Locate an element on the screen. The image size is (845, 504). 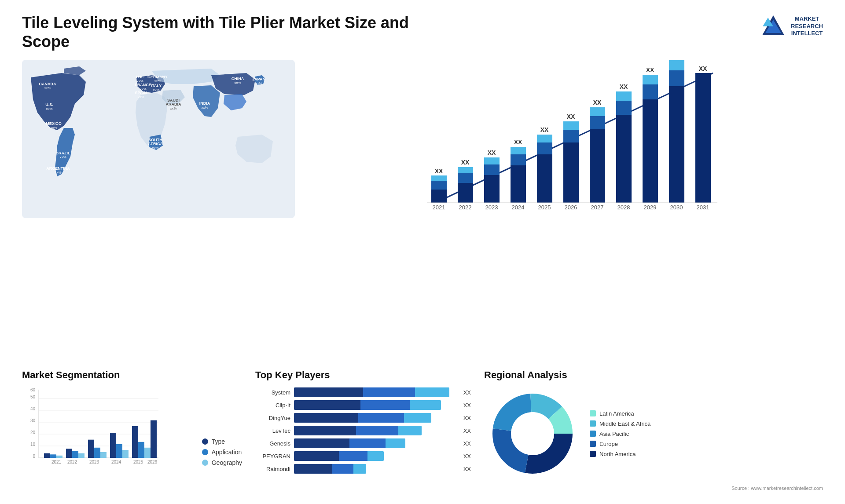
legend-label-geography: Geography is located at coordinates (227, 463).